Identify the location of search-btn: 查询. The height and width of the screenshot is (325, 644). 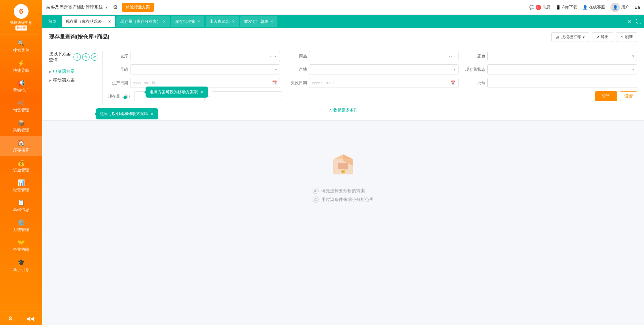
(606, 96).